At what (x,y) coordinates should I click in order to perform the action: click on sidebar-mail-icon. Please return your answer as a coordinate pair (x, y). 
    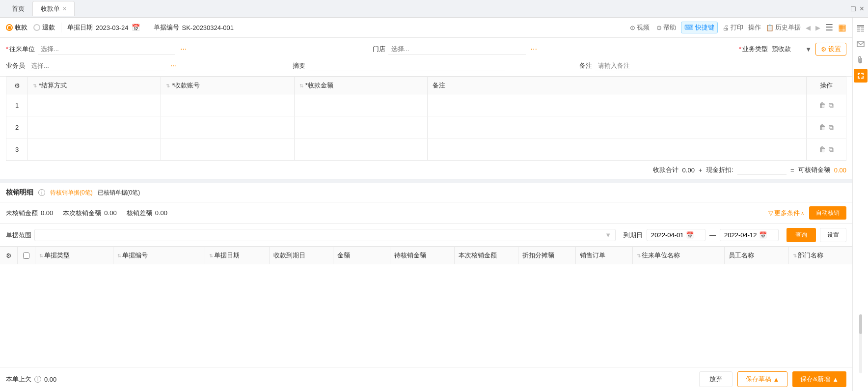
    Looking at the image, I should click on (861, 44).